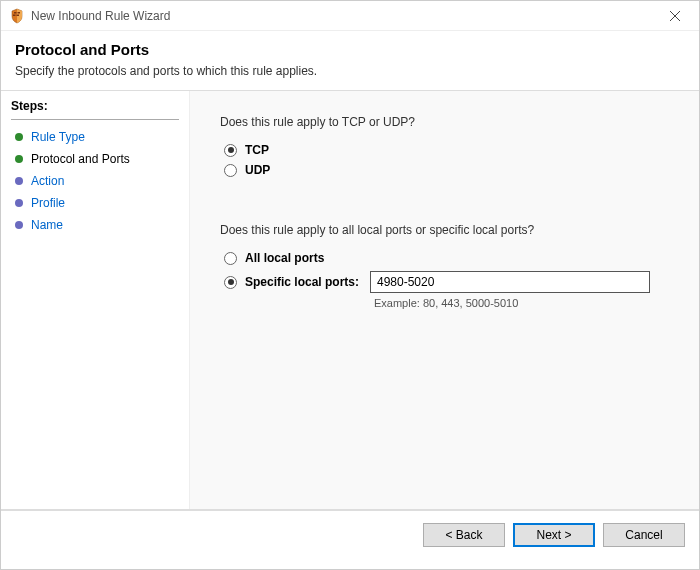  I want to click on step-label: Name, so click(47, 225).